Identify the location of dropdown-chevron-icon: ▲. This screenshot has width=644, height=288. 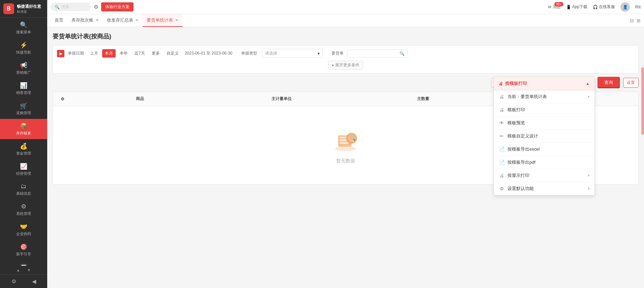
(588, 84).